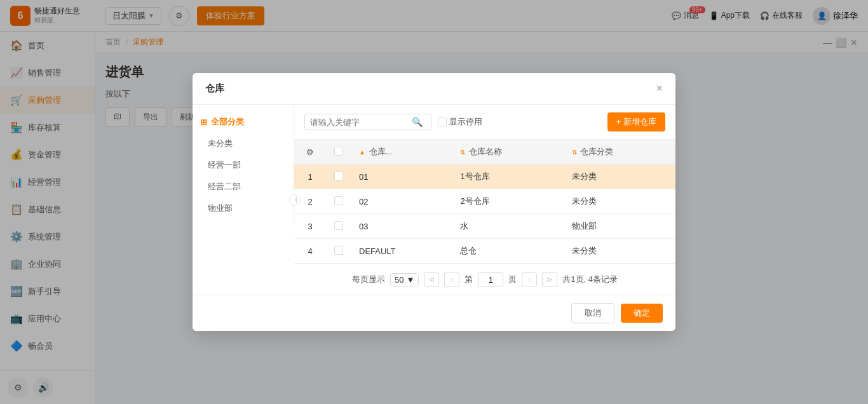  I want to click on search-bar: 🔍 显示停用 + 新增仓库, so click(485, 122).